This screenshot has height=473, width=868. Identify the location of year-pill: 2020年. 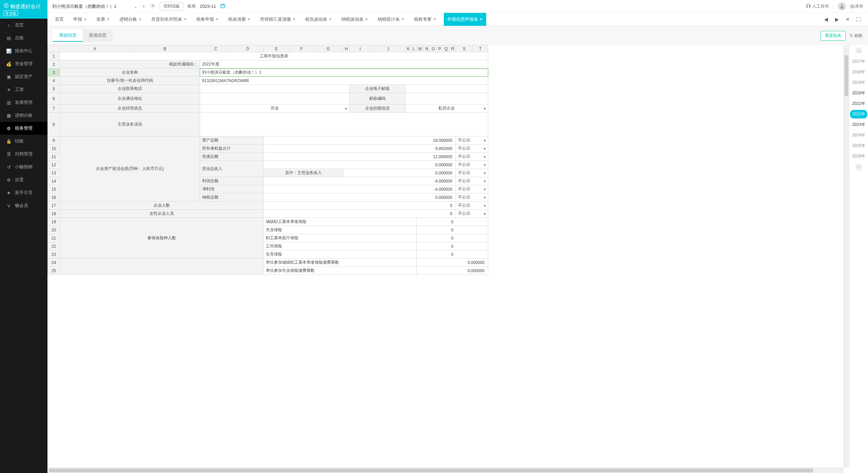
(859, 93).